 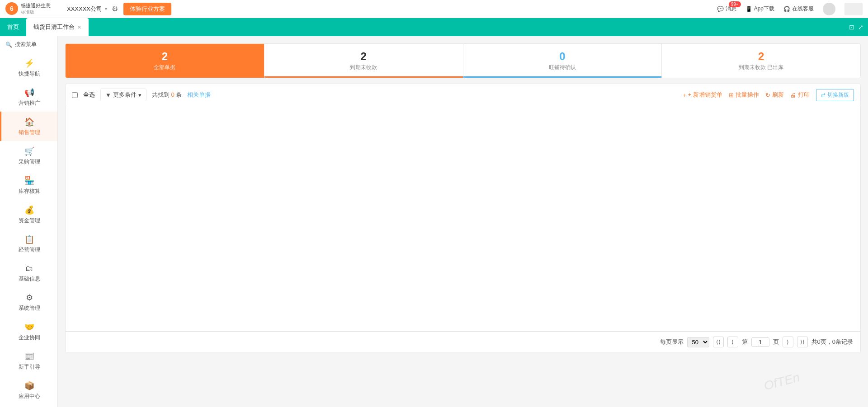 I want to click on top-header: 6 畅捷通好生意 标准版 XXXXXX公司 ▾ ⚙ 体验行业方案 💬 消息 99…, so click(x=434, y=9).